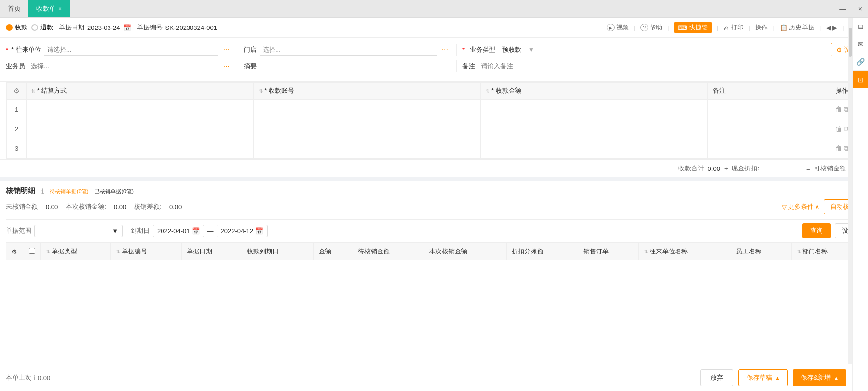 The image size is (868, 391). What do you see at coordinates (820, 378) in the screenshot?
I see `save-new-btn: 保存&新增 ▲` at bounding box center [820, 378].